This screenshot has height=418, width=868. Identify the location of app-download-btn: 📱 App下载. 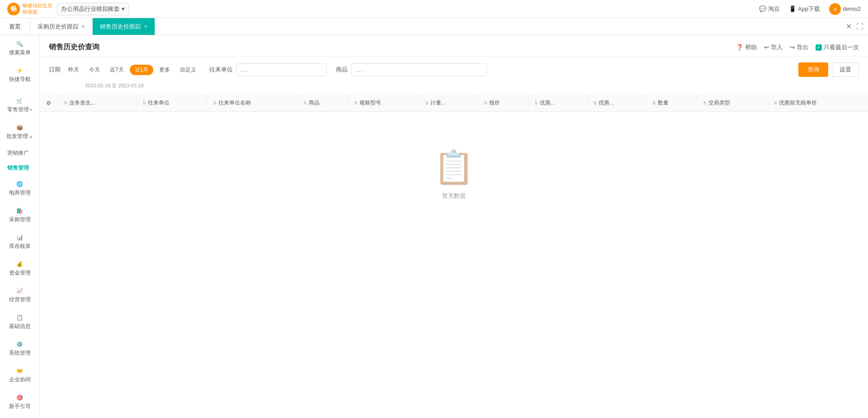
(805, 9).